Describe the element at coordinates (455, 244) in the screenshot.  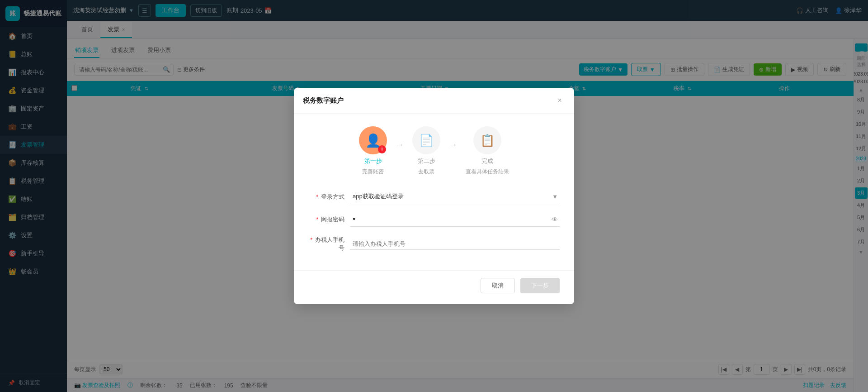
I see `phone-input` at that location.